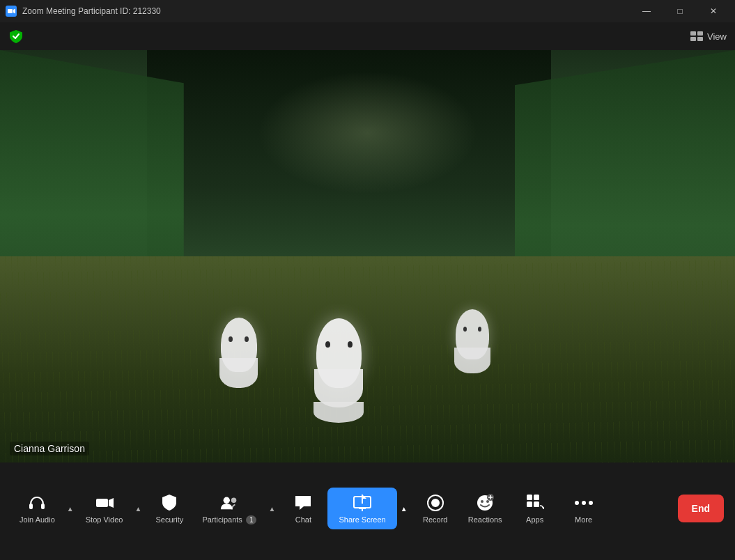 This screenshot has width=735, height=560. What do you see at coordinates (169, 508) in the screenshot?
I see `security-group: Security` at bounding box center [169, 508].